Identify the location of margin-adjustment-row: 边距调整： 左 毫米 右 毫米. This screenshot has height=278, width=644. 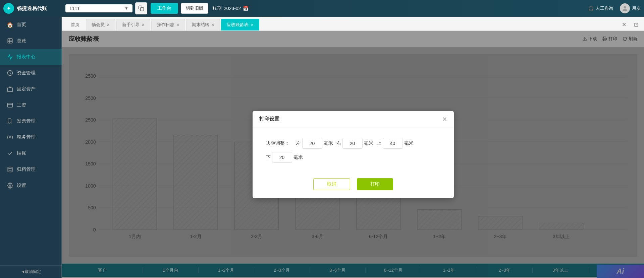
(353, 150).